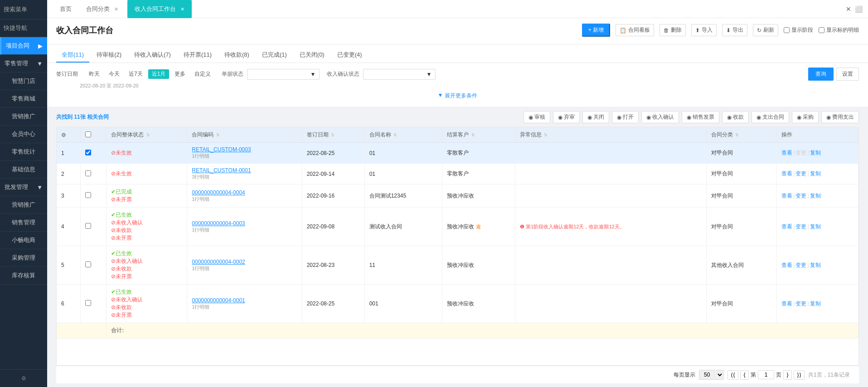 The height and width of the screenshot is (387, 868). What do you see at coordinates (596, 117) in the screenshot?
I see `close-btn: ◉ 关闭` at bounding box center [596, 117].